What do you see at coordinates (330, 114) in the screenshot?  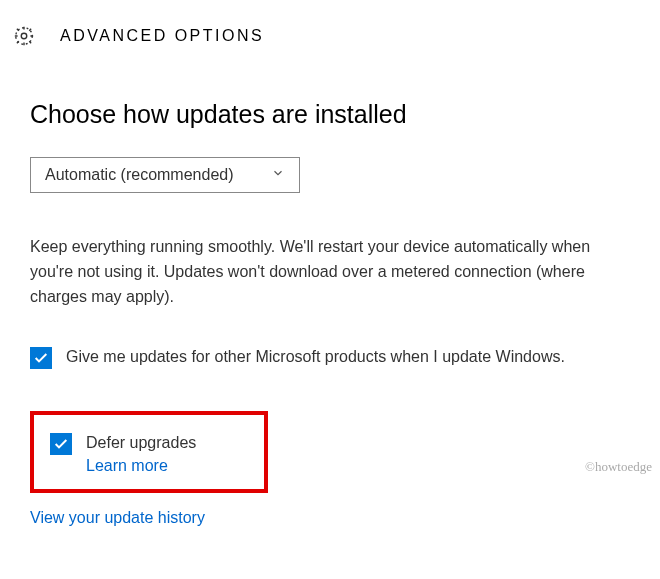 I see `section-heading: Choose how updates are installed` at bounding box center [330, 114].